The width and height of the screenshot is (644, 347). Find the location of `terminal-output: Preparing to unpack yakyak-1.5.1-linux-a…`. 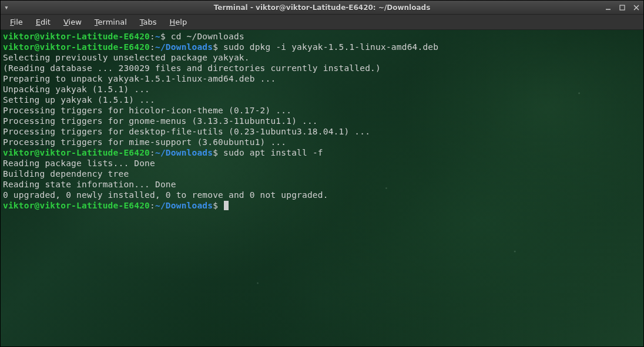

terminal-output: Preparing to unpack yakyak-1.5.1-linux-a… is located at coordinates (322, 79).